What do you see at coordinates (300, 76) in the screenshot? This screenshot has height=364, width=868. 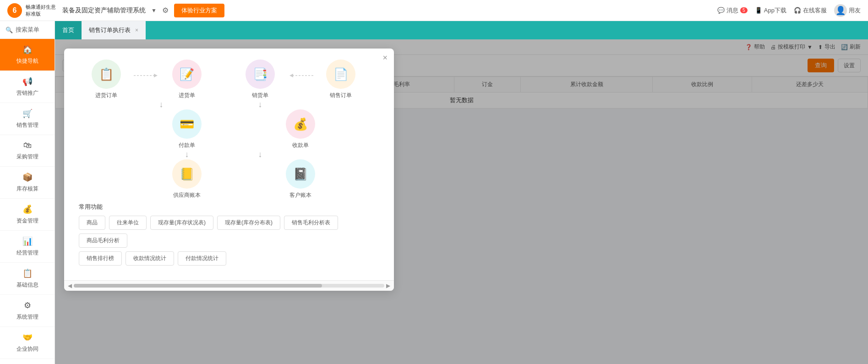 I see `arrow-sales-order-to-bill` at bounding box center [300, 76].